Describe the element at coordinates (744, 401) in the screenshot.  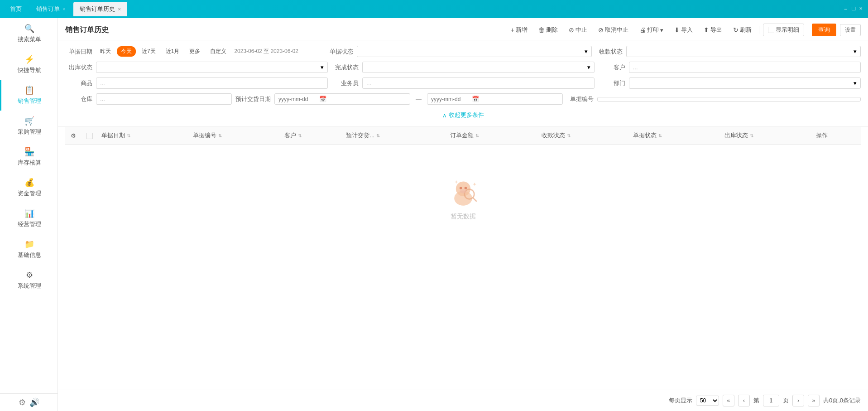
I see `prev-page-btn: ‹` at that location.